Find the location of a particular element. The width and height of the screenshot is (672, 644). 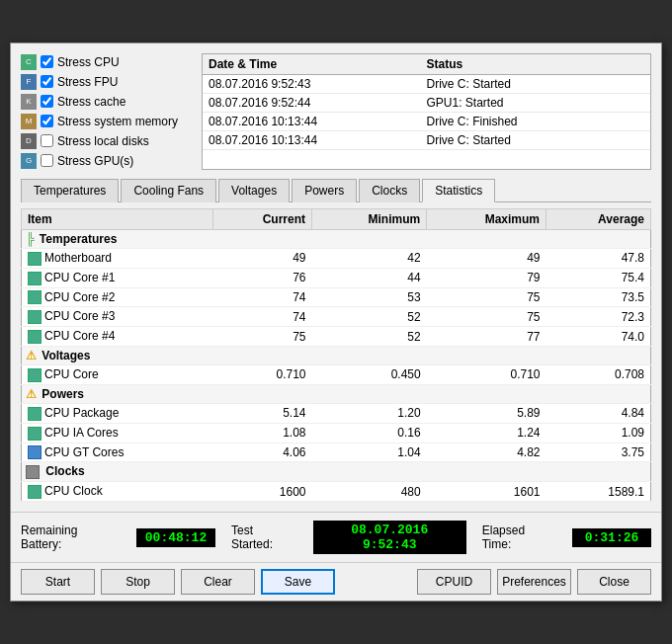

disk-icon: D is located at coordinates (29, 141).